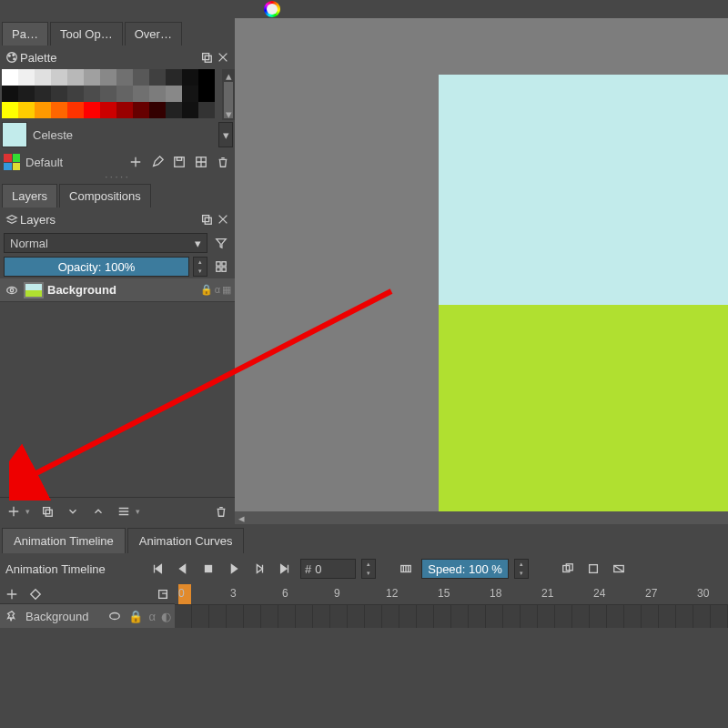 This screenshot has height=728, width=728. I want to click on layer-properties-menu-icon: ▾, so click(138, 511).